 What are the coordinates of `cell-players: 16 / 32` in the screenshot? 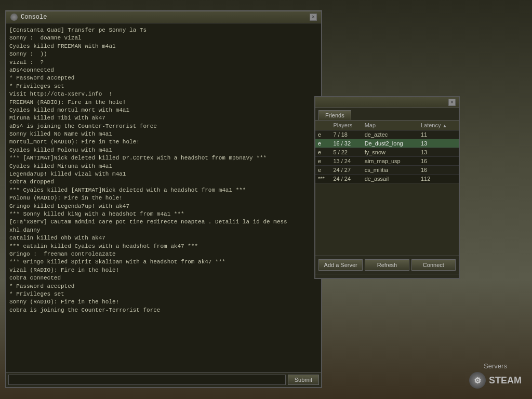 It's located at (346, 143).